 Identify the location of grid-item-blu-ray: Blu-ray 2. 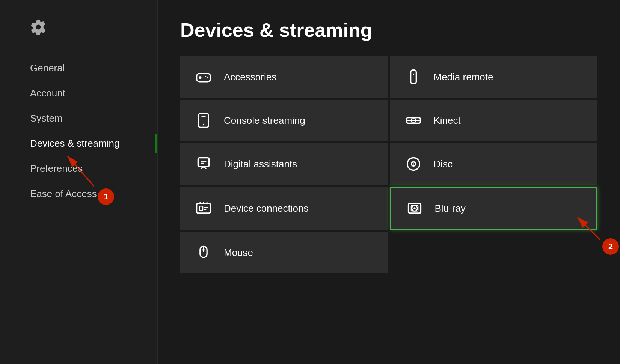
(494, 208).